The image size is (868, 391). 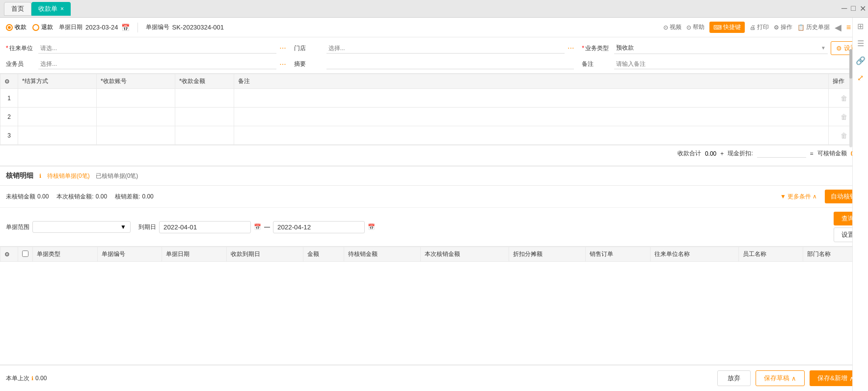 I want to click on row1-account, so click(x=136, y=98).